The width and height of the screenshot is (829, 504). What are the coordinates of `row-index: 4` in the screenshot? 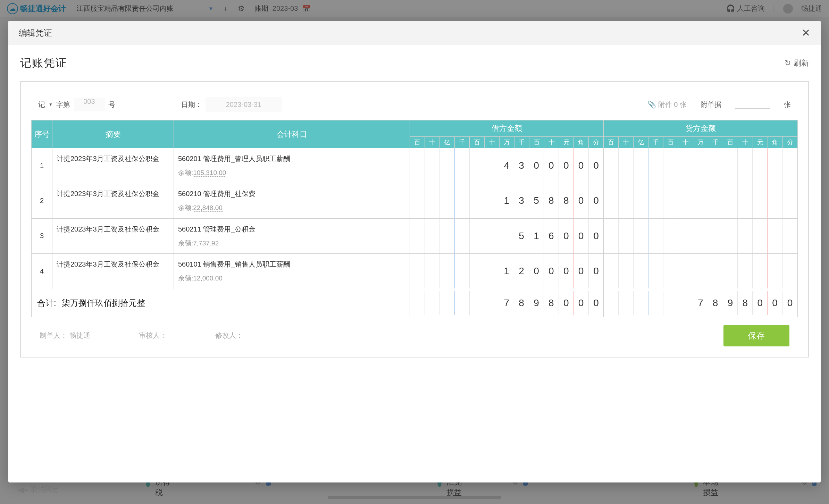 It's located at (42, 271).